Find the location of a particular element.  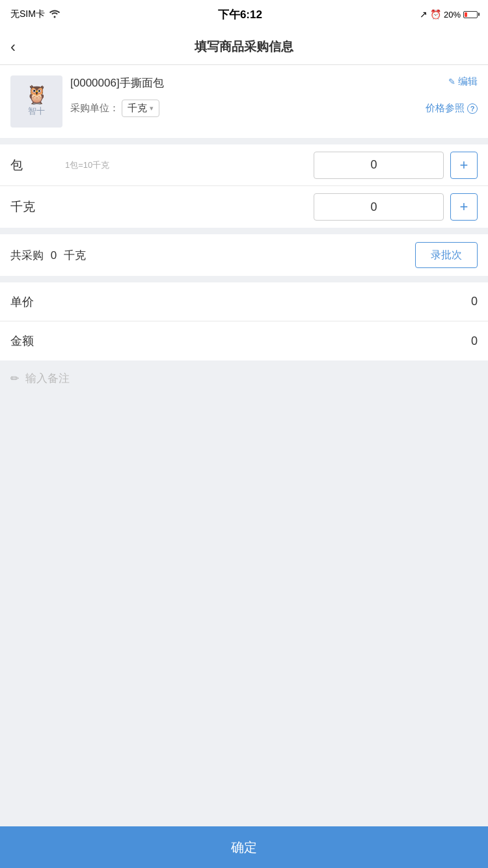

price-amount-section: 单价 0 金额 0 is located at coordinates (244, 321).